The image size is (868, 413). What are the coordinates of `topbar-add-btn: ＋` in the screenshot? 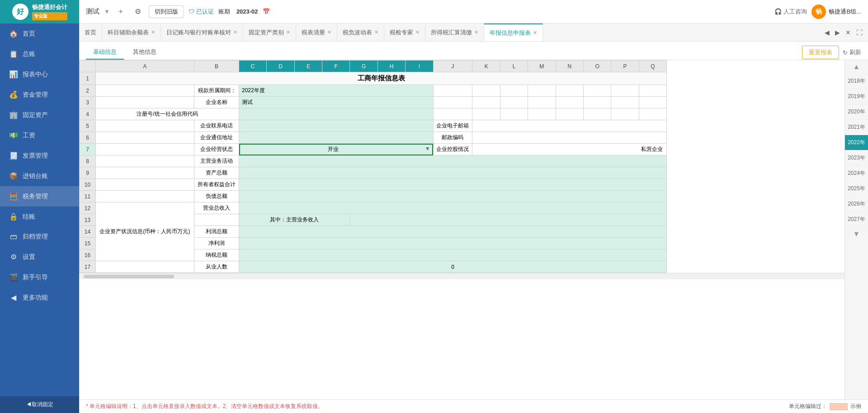 It's located at (121, 12).